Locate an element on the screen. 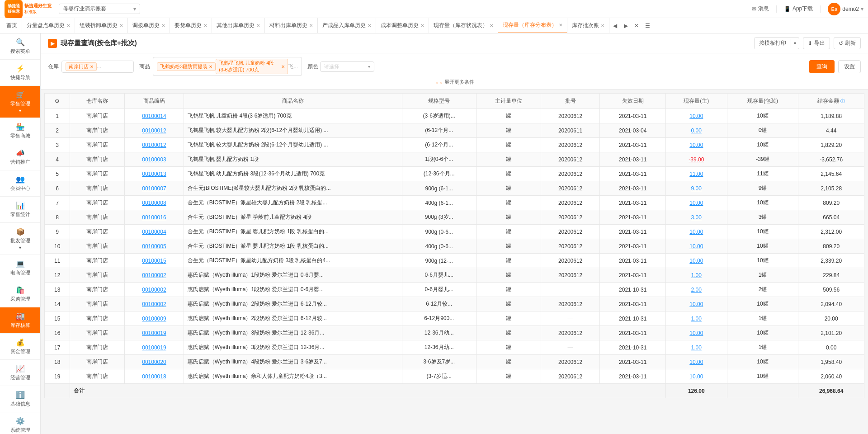 Image resolution: width=868 pixels, height=434 pixels. sidebar-item-retail: 🛒 零售管理 ▼ is located at coordinates (20, 102).